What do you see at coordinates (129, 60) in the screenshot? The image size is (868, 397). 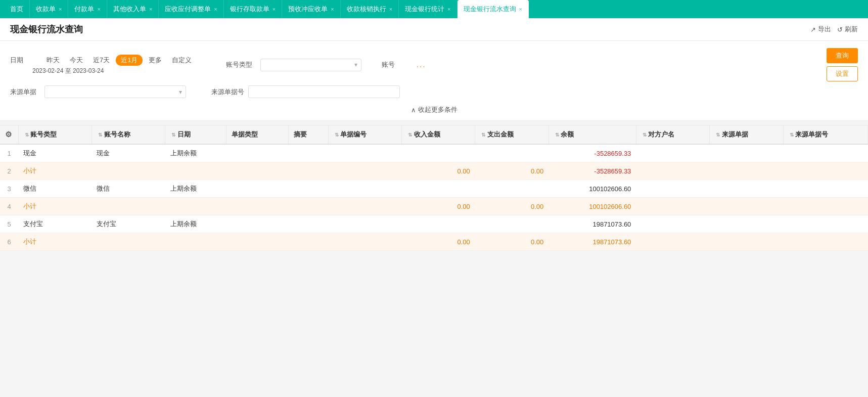 I see `date-opt-1month: 近1月` at bounding box center [129, 60].